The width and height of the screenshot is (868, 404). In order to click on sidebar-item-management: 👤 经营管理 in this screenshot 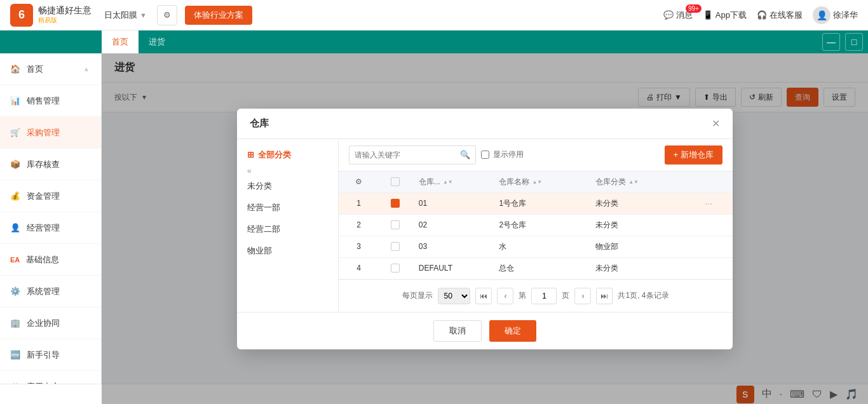, I will do `click(51, 228)`.